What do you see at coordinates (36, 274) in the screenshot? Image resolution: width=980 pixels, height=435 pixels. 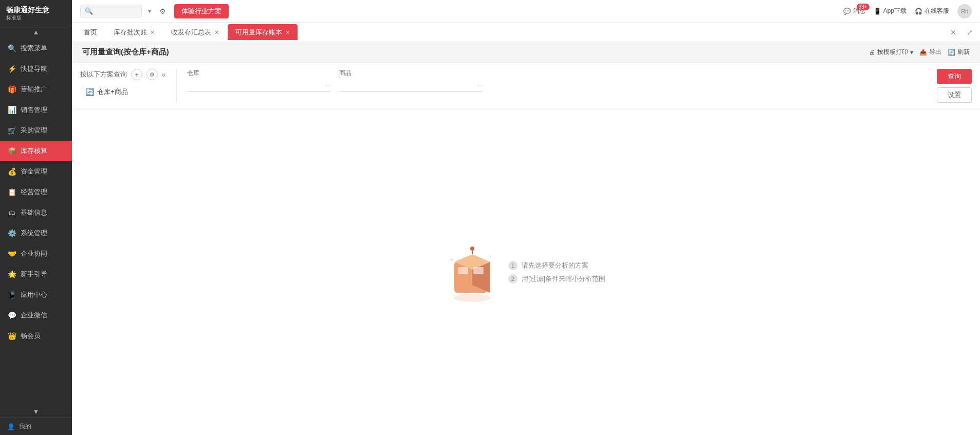 I see `sidebar-item-newbie: 🌟新手引导` at bounding box center [36, 274].